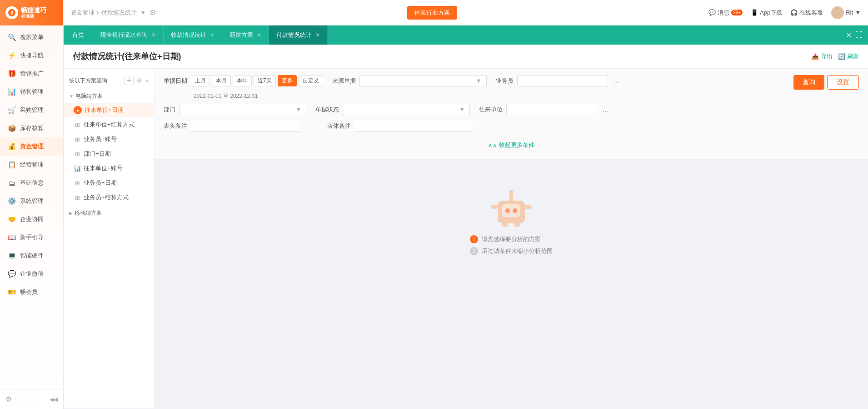  I want to click on scheme-item-staff-date: ⊞ 业务员+日期, so click(109, 183).